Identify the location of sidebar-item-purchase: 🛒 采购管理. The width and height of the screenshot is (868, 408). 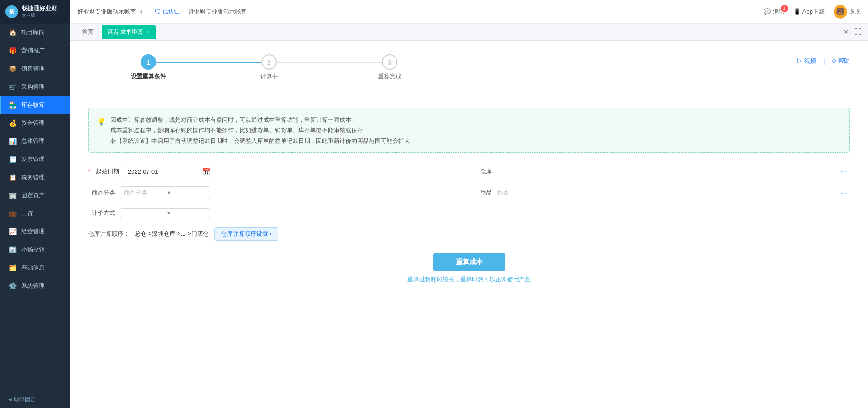
(35, 87).